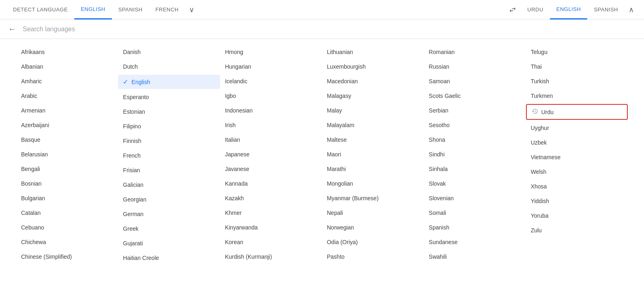  Describe the element at coordinates (373, 125) in the screenshot. I see `lang-malayalam: Malayalam` at that location.